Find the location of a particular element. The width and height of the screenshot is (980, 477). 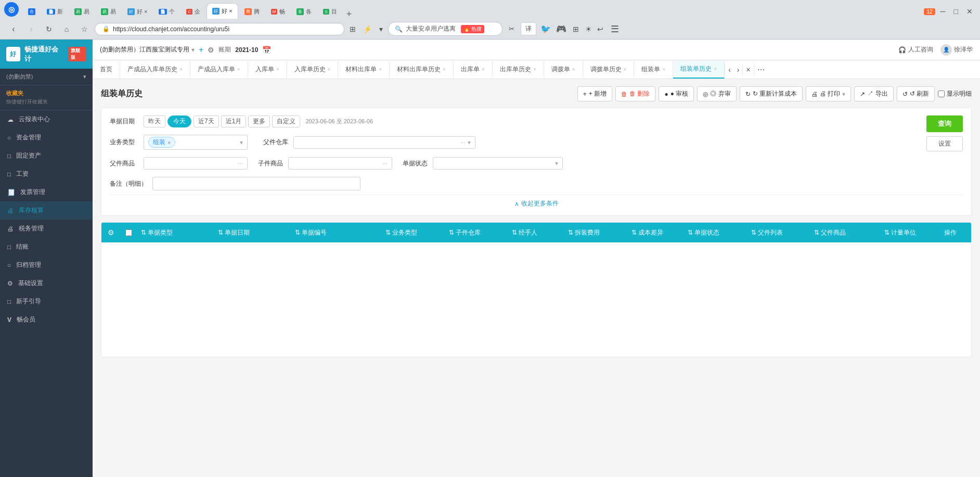

nav-bookmark: ☆ is located at coordinates (84, 29).